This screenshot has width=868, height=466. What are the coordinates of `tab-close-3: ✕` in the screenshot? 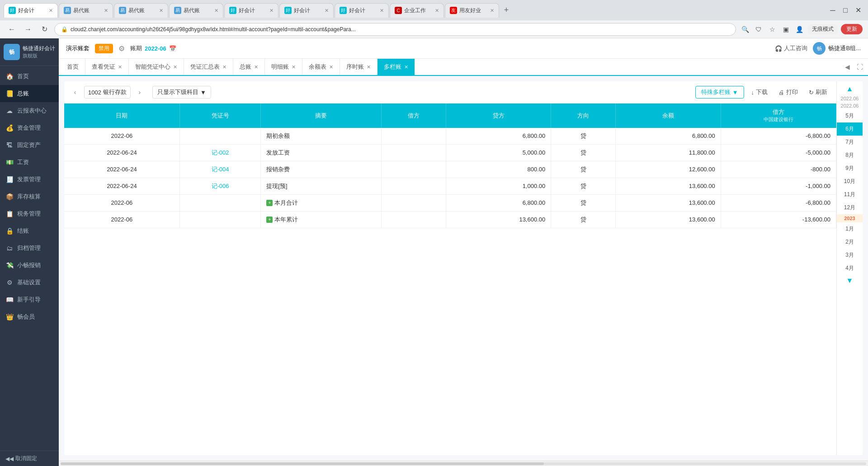 It's located at (216, 11).